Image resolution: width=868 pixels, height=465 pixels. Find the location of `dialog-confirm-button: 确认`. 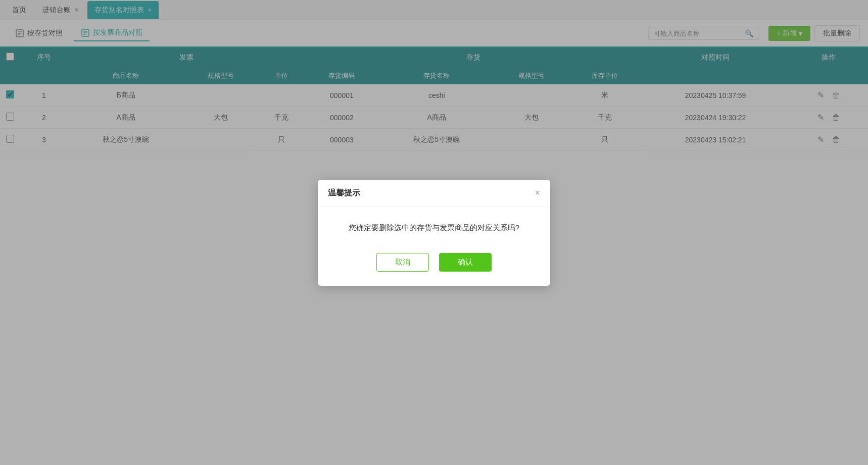

dialog-confirm-button: 确认 is located at coordinates (465, 263).